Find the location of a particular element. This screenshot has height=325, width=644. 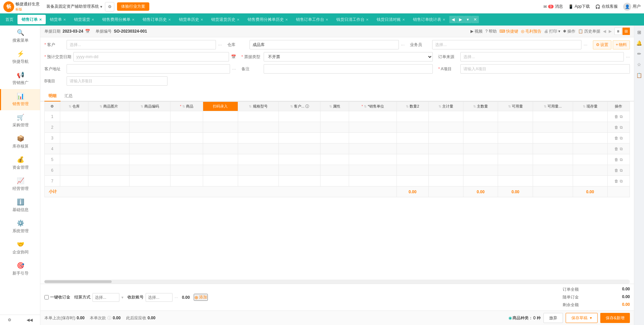

col-warehouse: ⇅ 仓库 is located at coordinates (74, 107).